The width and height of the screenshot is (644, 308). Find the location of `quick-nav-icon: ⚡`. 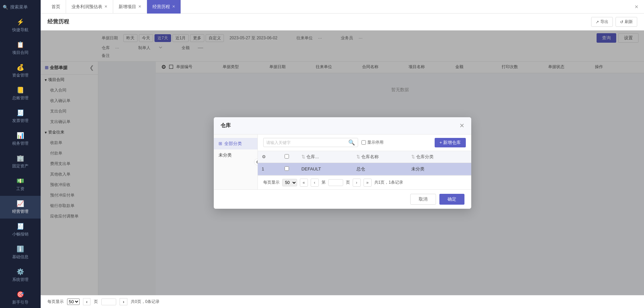

quick-nav-icon: ⚡ is located at coordinates (20, 22).